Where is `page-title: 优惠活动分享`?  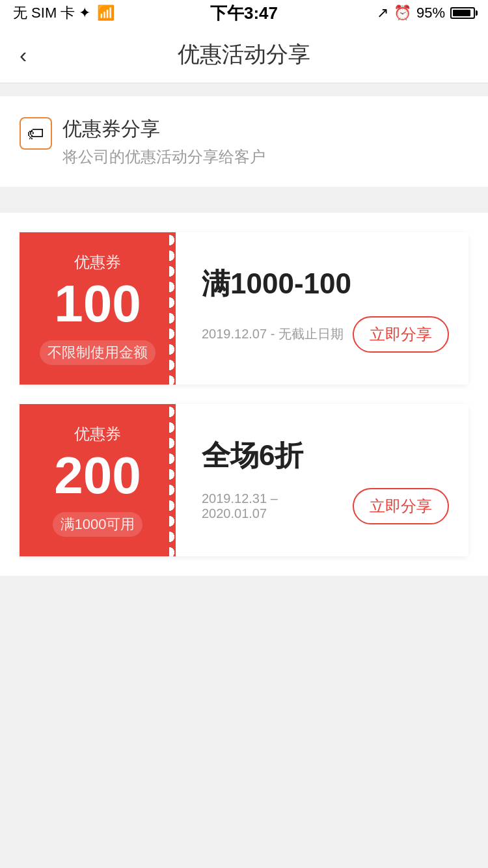 page-title: 优惠活动分享 is located at coordinates (244, 55).